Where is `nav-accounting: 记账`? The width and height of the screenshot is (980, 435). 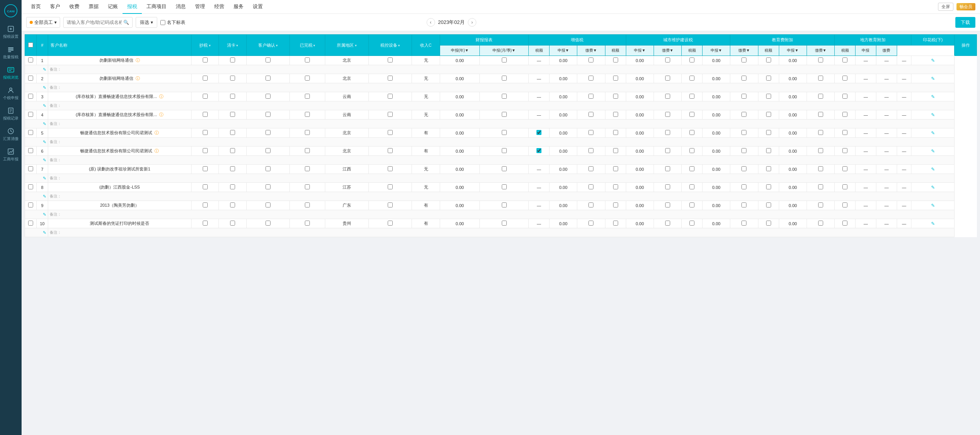
nav-accounting: 记账 is located at coordinates (113, 7).